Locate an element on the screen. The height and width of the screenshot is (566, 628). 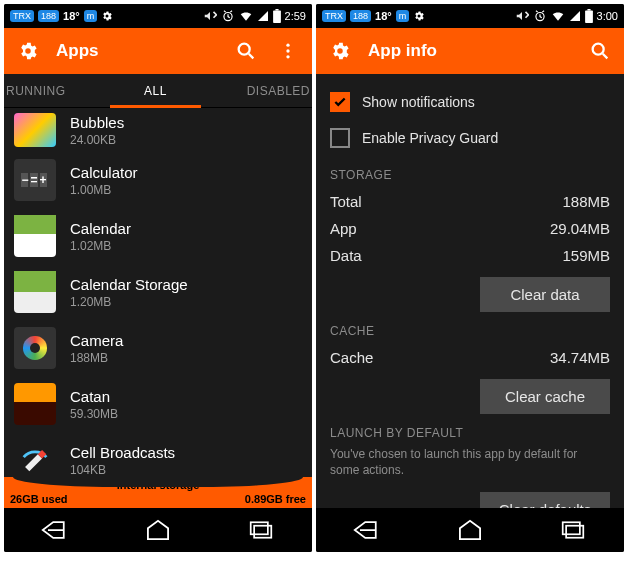
storage-total: Total188MB is located at coordinates (470, 202).